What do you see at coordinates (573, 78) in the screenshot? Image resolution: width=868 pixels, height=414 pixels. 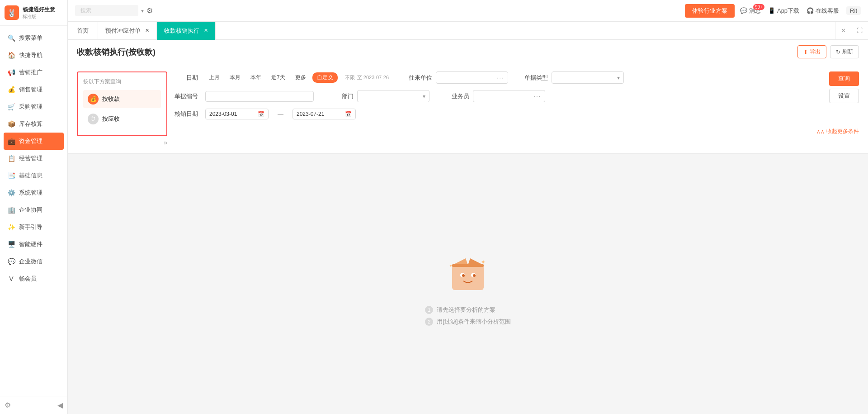 I see `doc-type-filter: 单据类型 ▾` at bounding box center [573, 78].